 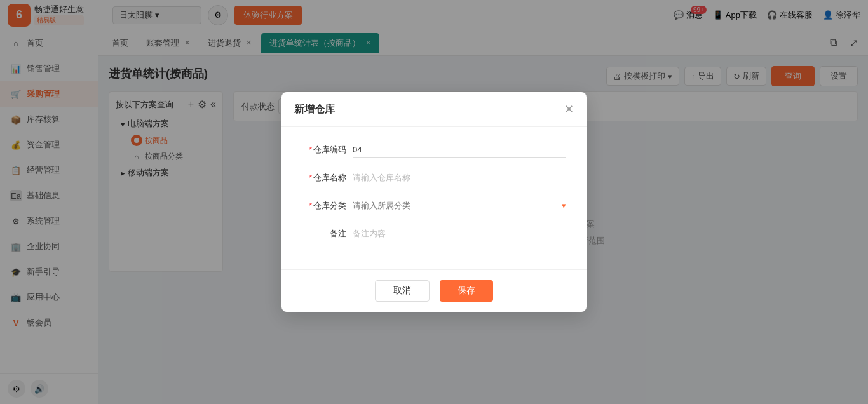 What do you see at coordinates (434, 291) in the screenshot?
I see `modal-footer: 取消 保存` at bounding box center [434, 291].